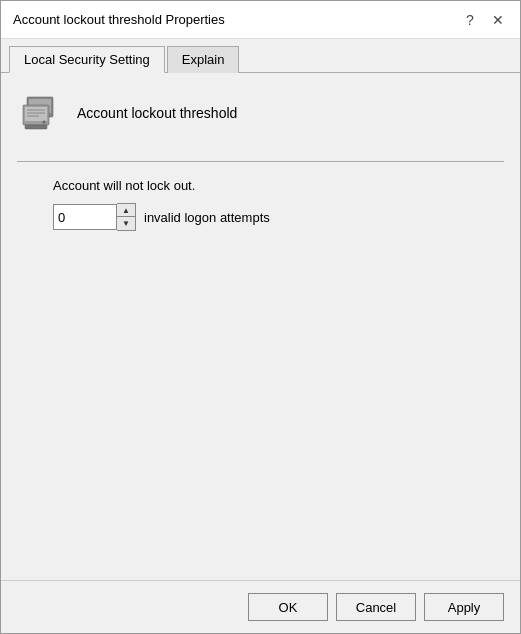  Describe the element at coordinates (41, 113) in the screenshot. I see `section-icon-container` at that location.